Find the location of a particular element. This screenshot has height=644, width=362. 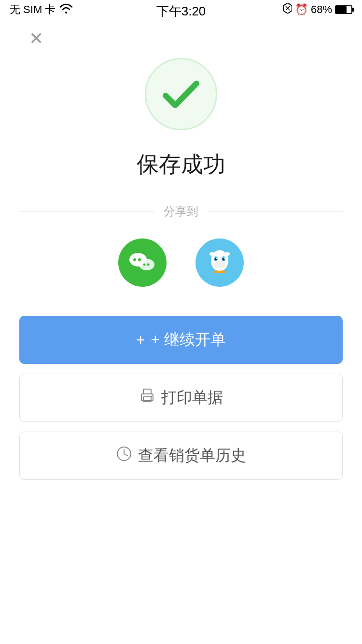

qq-button is located at coordinates (220, 263).